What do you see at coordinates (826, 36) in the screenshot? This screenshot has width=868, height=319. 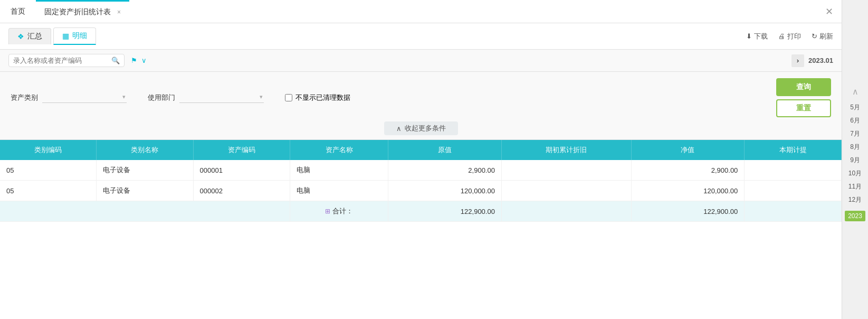 I see `refresh-label: 刷新` at bounding box center [826, 36].